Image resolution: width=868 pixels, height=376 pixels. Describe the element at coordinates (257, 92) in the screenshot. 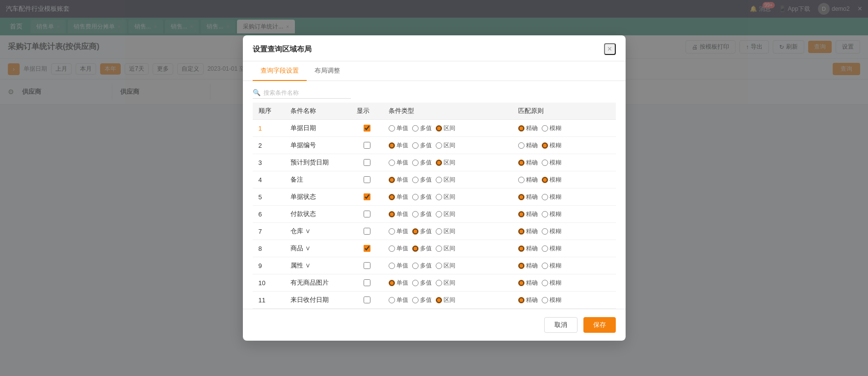

I see `search-icon: 🔍` at that location.